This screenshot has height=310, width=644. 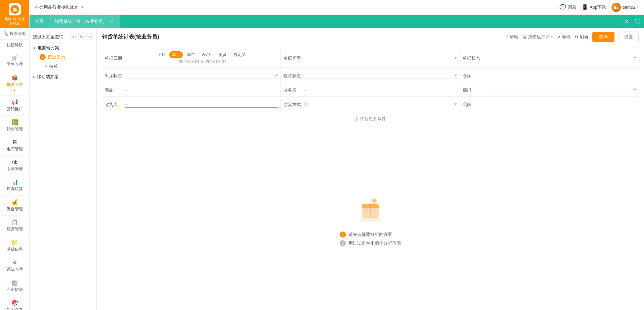 I want to click on warehouse-label: 仓库, so click(x=473, y=76).